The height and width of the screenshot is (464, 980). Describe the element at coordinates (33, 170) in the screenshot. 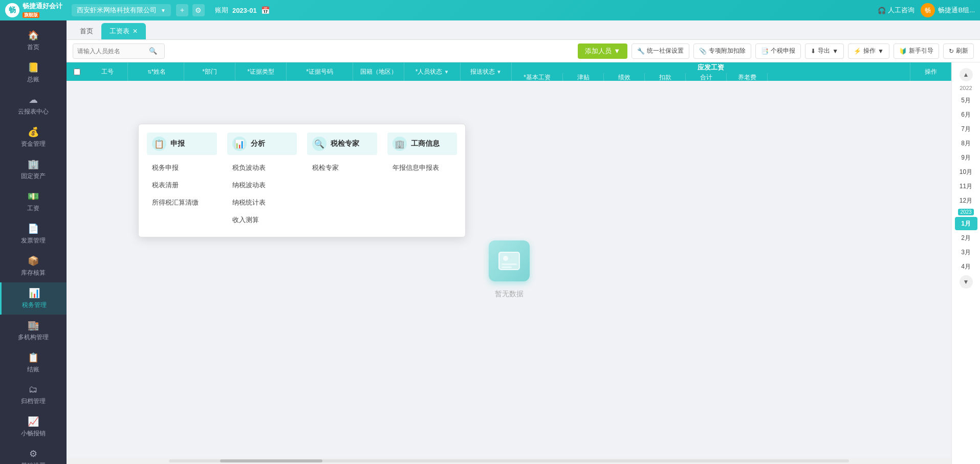

I see `sidebar-item-assets: 🏢 固定资产` at that location.